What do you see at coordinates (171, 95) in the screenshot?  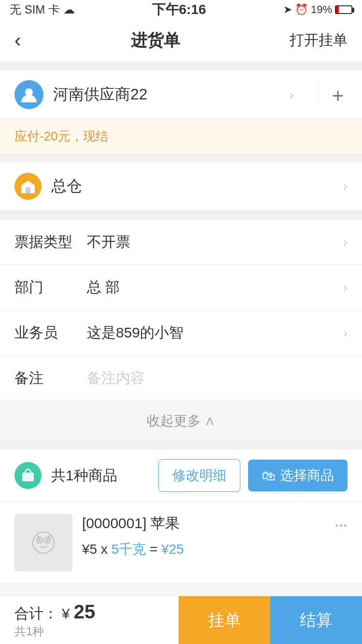 I see `supplier-name: 河南供应商22` at bounding box center [171, 95].